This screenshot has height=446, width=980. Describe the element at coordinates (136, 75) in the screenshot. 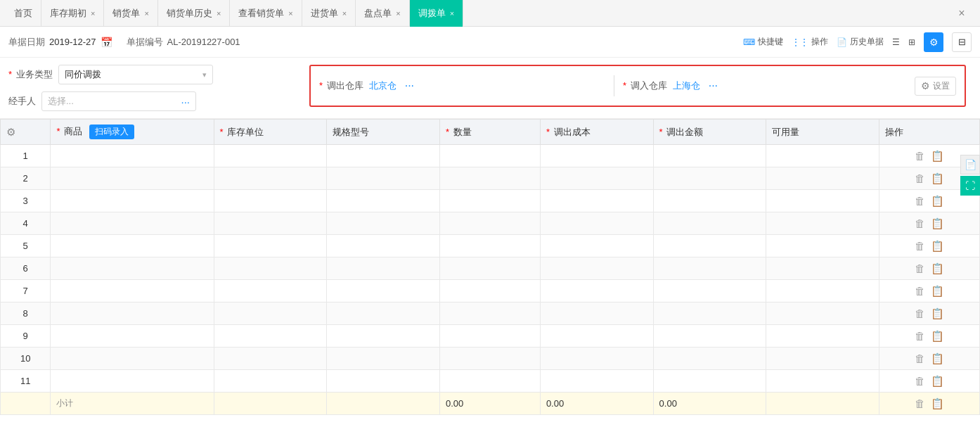

I see `business-type-select: 同价调拨 ▾` at that location.